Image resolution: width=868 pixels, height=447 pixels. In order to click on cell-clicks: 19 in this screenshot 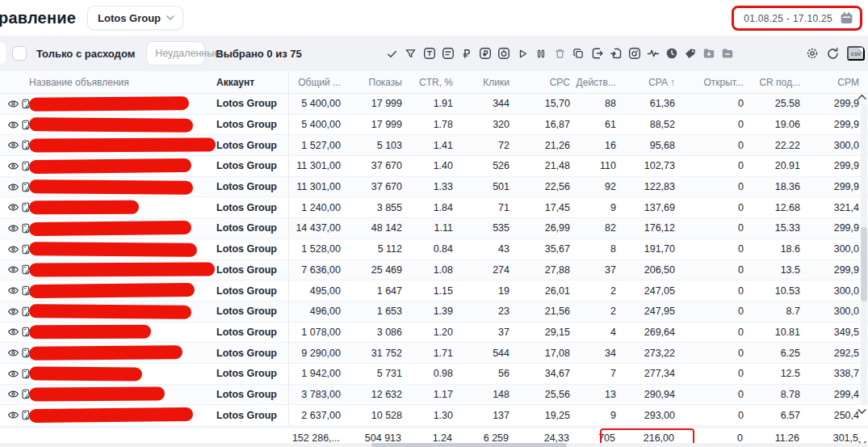, I will do `click(481, 291)`.